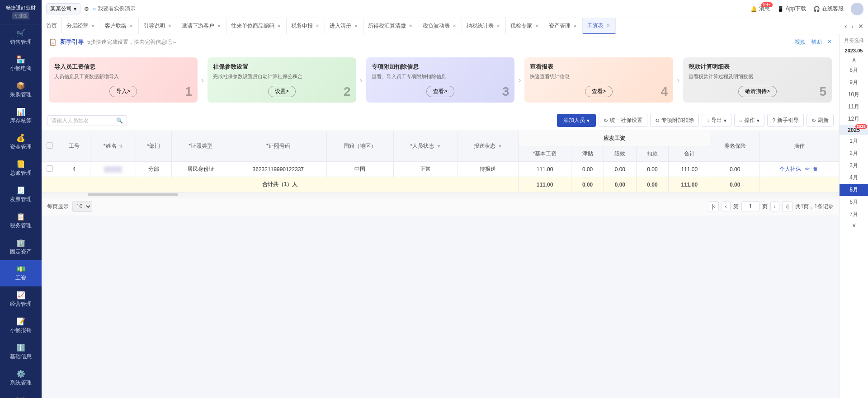  Describe the element at coordinates (123, 91) in the screenshot. I see `step-btn-1: 导入>` at that location.